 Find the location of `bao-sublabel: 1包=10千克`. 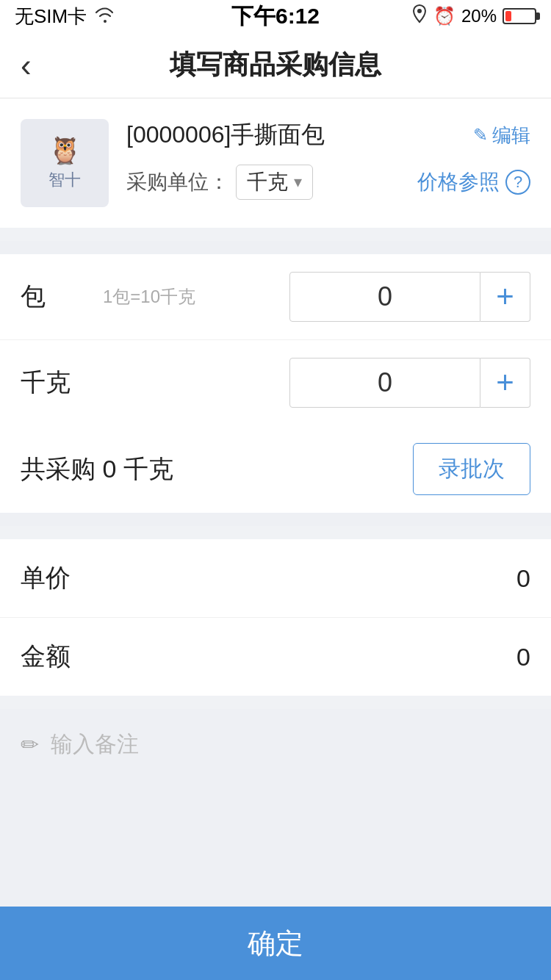

bao-sublabel: 1包=10千克 is located at coordinates (149, 297).